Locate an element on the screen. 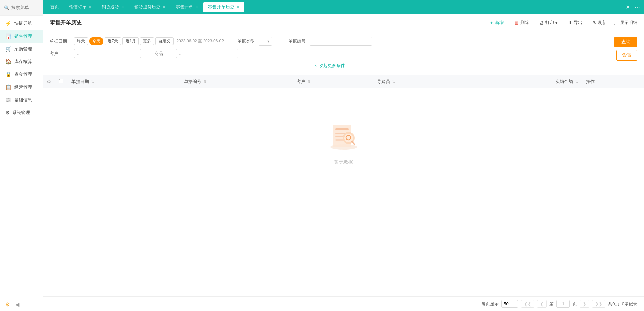 This screenshot has width=644, height=311. filter-row-2: 客户 商品 is located at coordinates (330, 54).